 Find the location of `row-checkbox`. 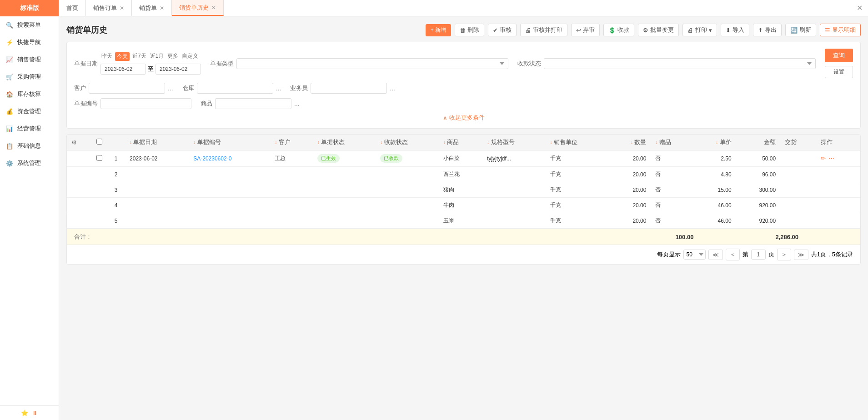

row-checkbox is located at coordinates (99, 158).